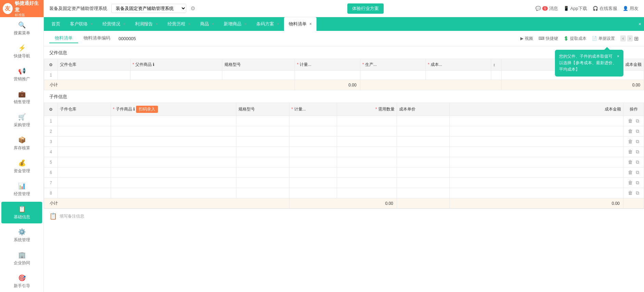 This screenshot has width=644, height=292. I want to click on sidebar-item-basic-info: 📋 基础信息, so click(22, 213).